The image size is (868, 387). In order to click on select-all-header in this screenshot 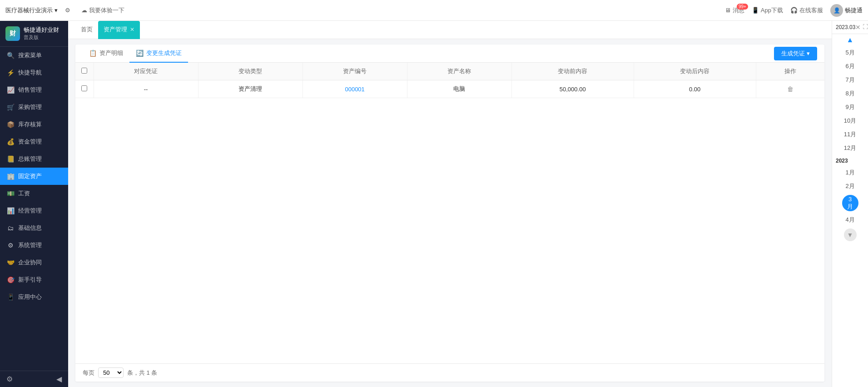, I will do `click(84, 72)`.